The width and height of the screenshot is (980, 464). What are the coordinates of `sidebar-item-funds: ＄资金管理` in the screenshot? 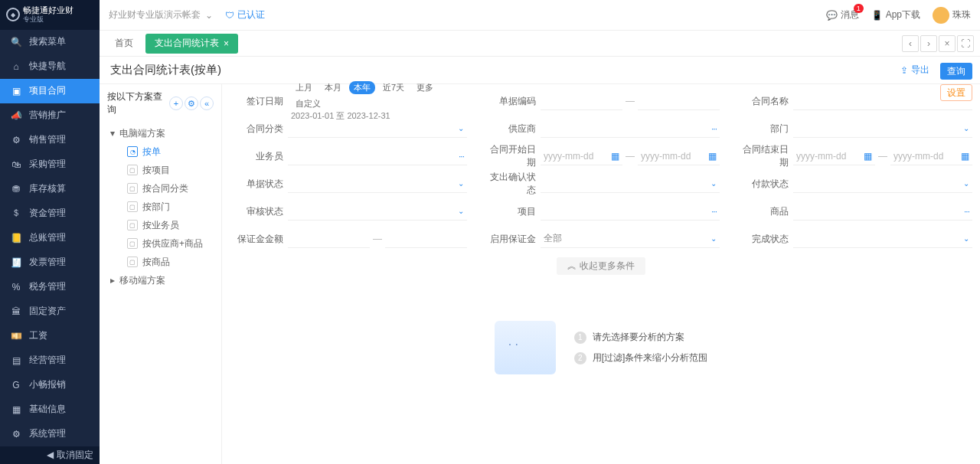 It's located at (50, 214).